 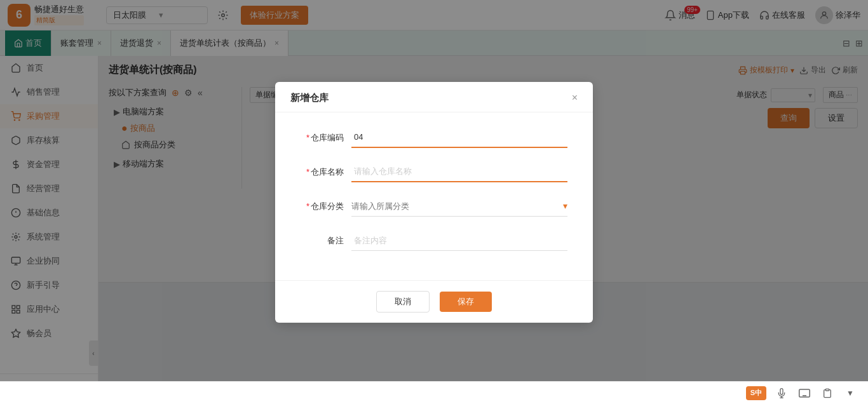 What do you see at coordinates (309, 98) in the screenshot?
I see `dialog-title: 新增仓库` at bounding box center [309, 98].